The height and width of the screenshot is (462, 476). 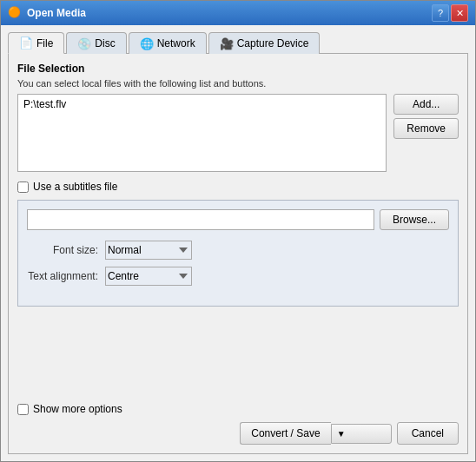 I want to click on tab-disc-label: Disc, so click(x=104, y=43).